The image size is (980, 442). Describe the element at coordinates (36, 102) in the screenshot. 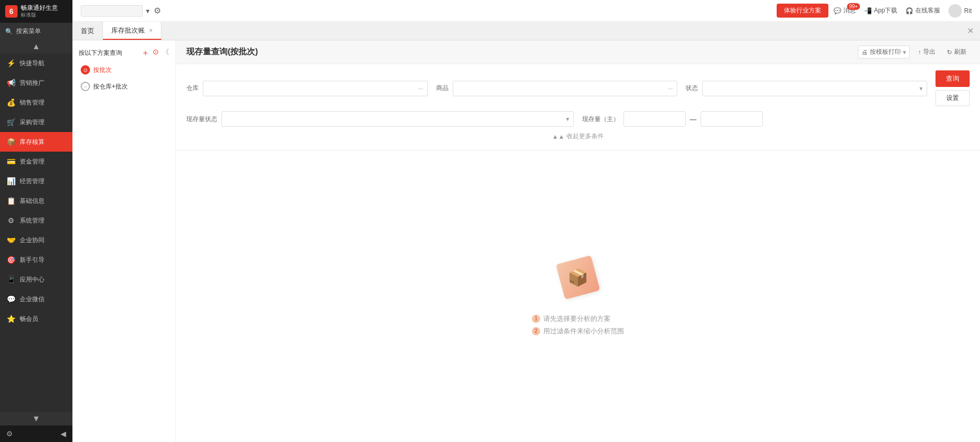

I see `sidebar-item-sales: 💰 销售管理` at that location.